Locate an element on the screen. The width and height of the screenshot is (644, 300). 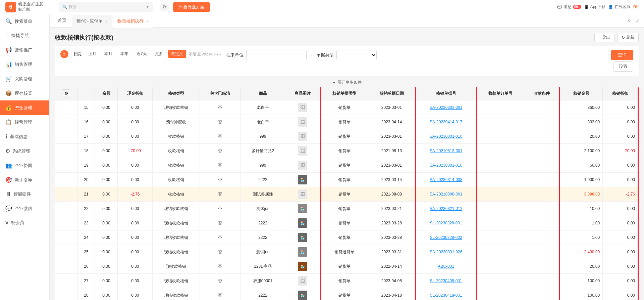
app-download-btn: 📱 App下载 is located at coordinates (595, 7).